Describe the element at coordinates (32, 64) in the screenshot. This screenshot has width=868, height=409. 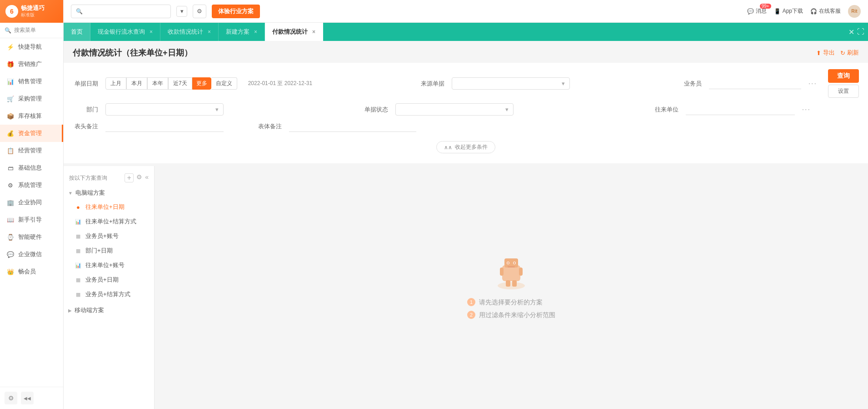
I see `sidebar-item-marketing: 🎁 营销推广` at that location.